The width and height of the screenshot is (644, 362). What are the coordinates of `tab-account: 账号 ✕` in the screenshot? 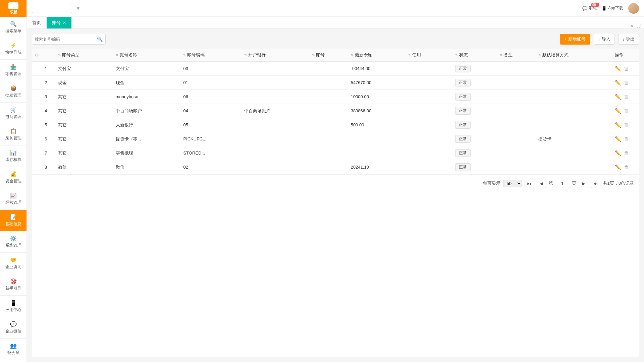 It's located at (59, 23).